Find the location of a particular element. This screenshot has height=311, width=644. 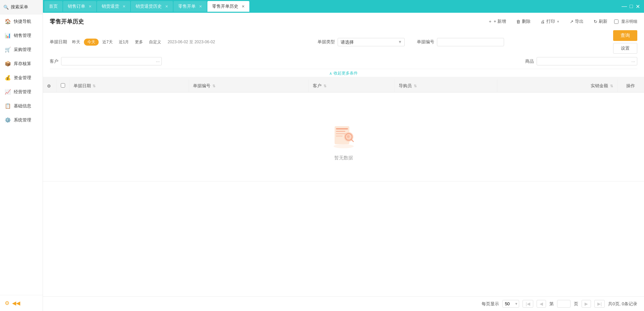

empty-state-icon is located at coordinates (344, 135).